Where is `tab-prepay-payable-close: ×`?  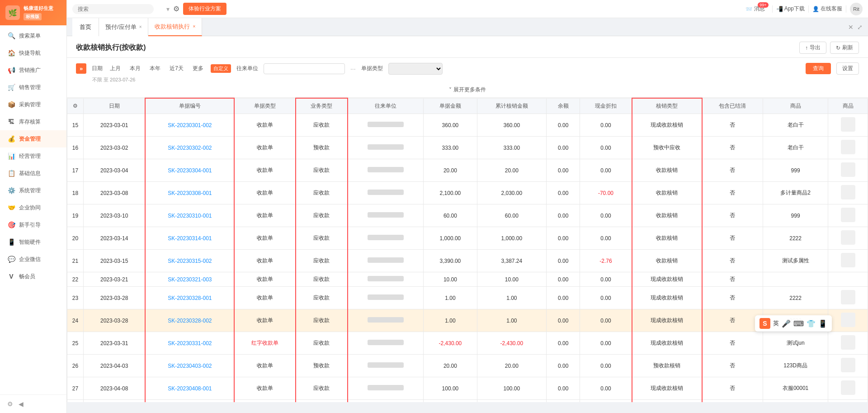 tab-prepay-payable-close: × is located at coordinates (141, 27).